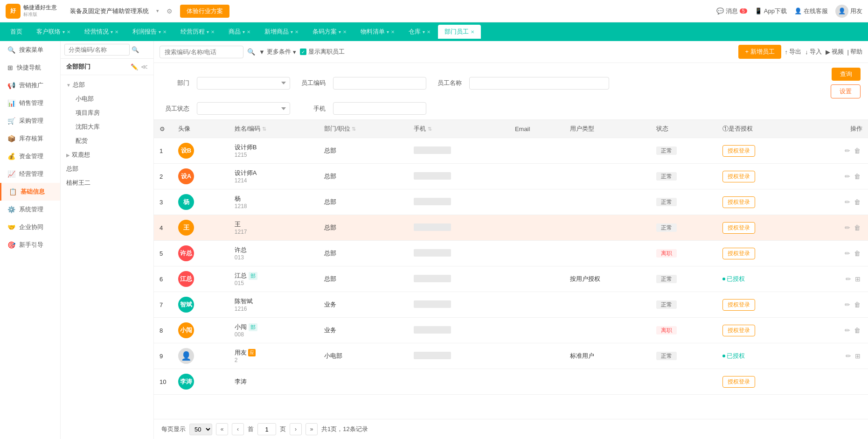 Image resolution: width=868 pixels, height=439 pixels. I want to click on page-number-input, so click(267, 429).